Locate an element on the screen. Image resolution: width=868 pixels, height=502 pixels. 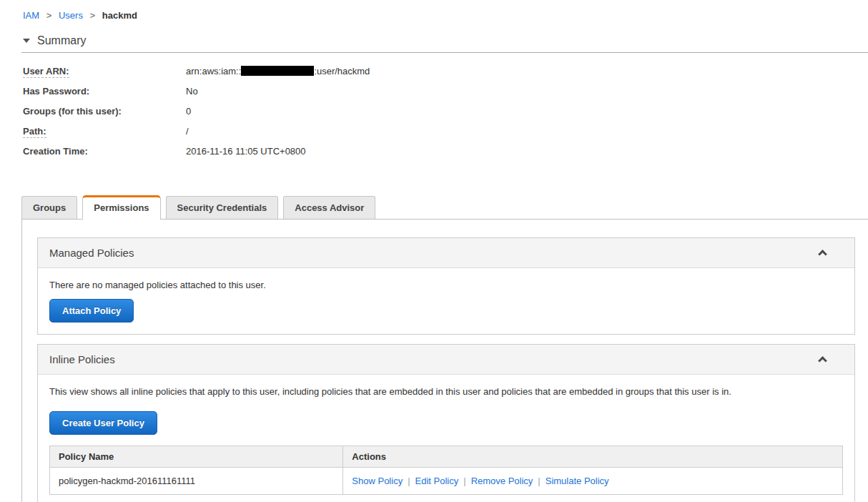
path-value: / is located at coordinates (187, 132).